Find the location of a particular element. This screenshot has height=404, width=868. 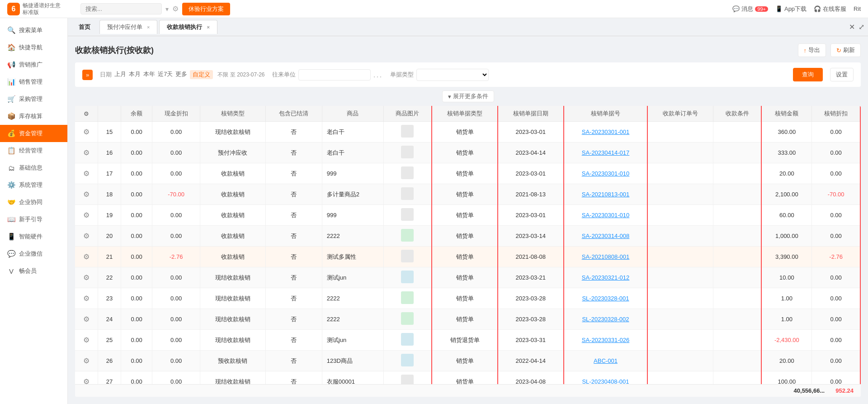

cell-cancel-bill-no: SA-20230321-012 is located at coordinates (606, 278).